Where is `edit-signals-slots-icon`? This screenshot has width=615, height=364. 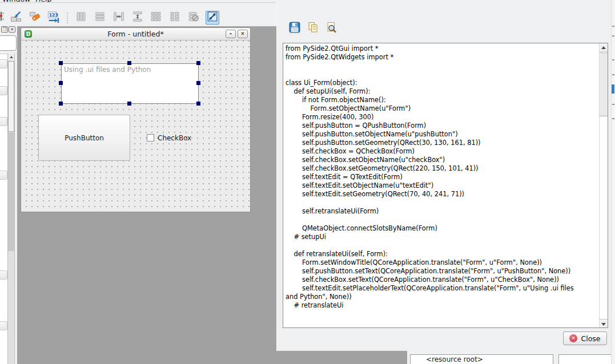
edit-signals-slots-icon is located at coordinates (16, 18).